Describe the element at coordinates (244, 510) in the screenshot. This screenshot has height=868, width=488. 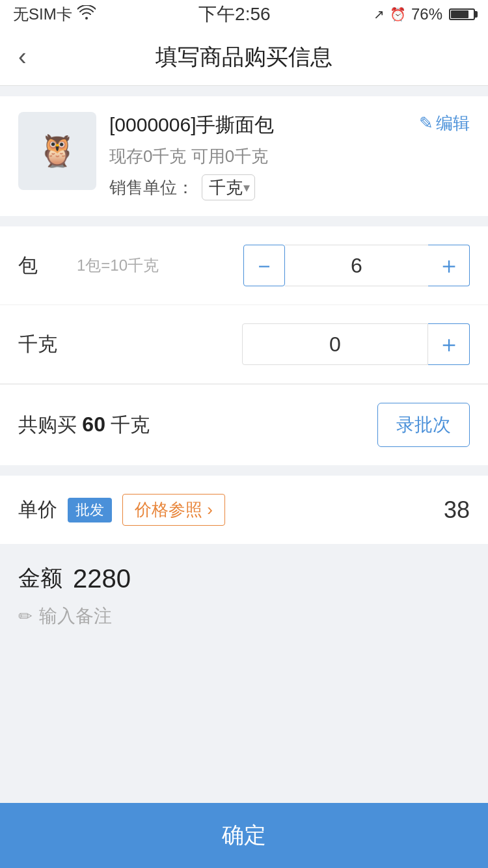
I see `price-section: 单价 批发 价格参照 › 38` at that location.